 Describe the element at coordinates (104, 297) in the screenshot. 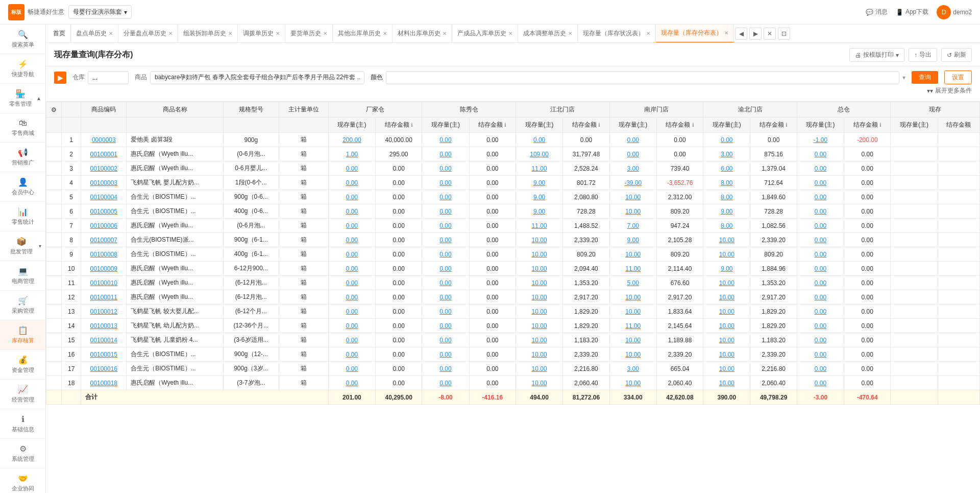

I see `row-code: 00100011` at that location.